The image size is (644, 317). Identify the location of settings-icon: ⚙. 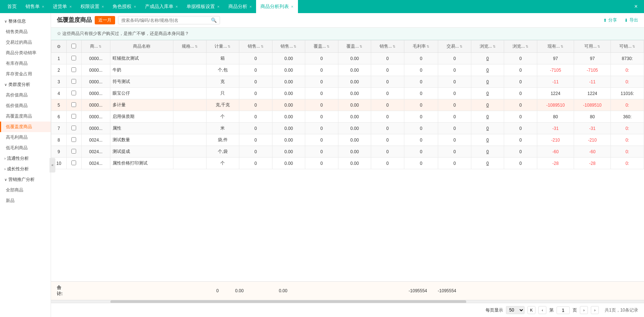
(59, 47).